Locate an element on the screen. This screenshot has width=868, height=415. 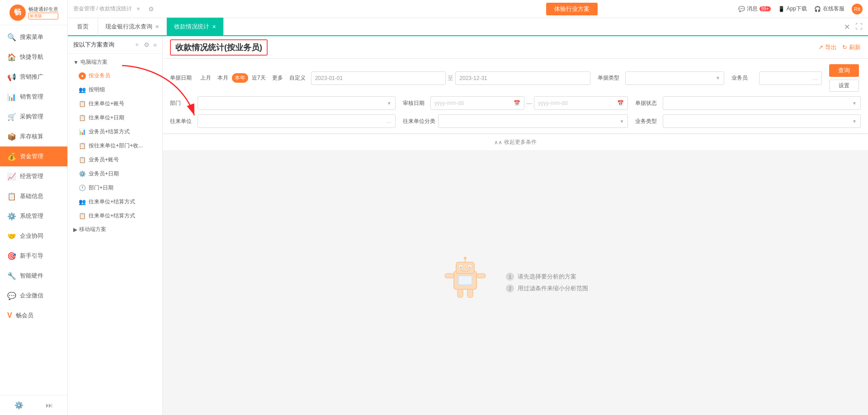
query-button: 查询 is located at coordinates (844, 71).